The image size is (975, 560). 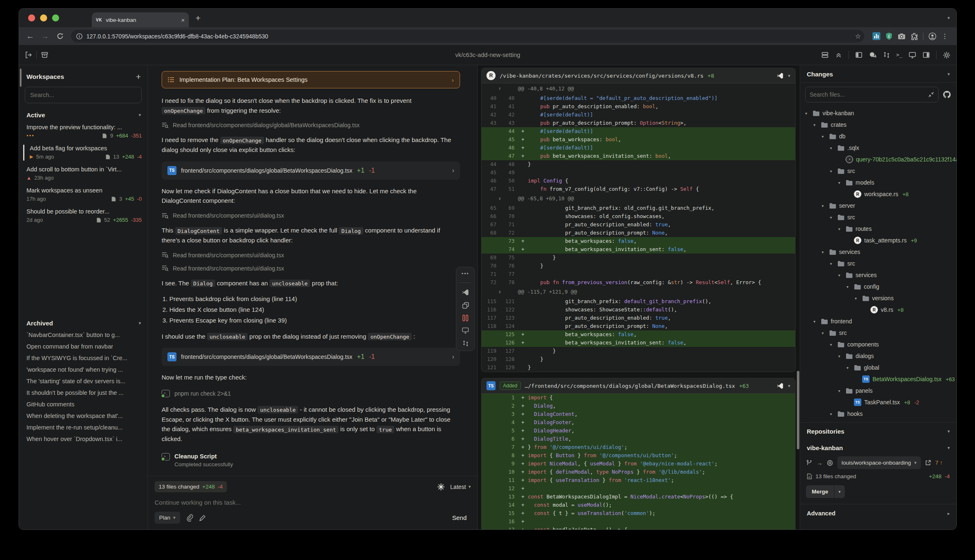 I want to click on tree-folder: ▾hooks, so click(x=878, y=414).